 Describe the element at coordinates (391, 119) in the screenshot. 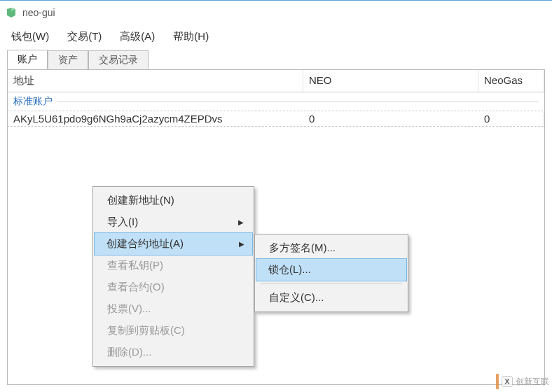

I see `cell-neo: 0` at that location.